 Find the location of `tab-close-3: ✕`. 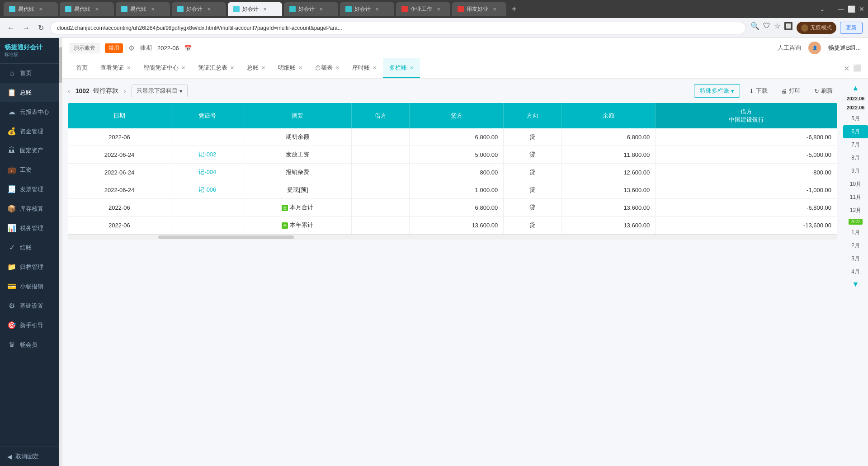

tab-close-3: ✕ is located at coordinates (153, 9).